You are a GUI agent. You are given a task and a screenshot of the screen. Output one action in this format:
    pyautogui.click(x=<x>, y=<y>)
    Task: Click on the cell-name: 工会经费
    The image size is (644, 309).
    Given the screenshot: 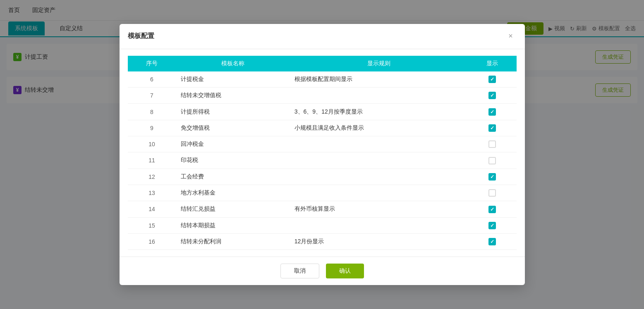 What is the action you would take?
    pyautogui.click(x=232, y=177)
    